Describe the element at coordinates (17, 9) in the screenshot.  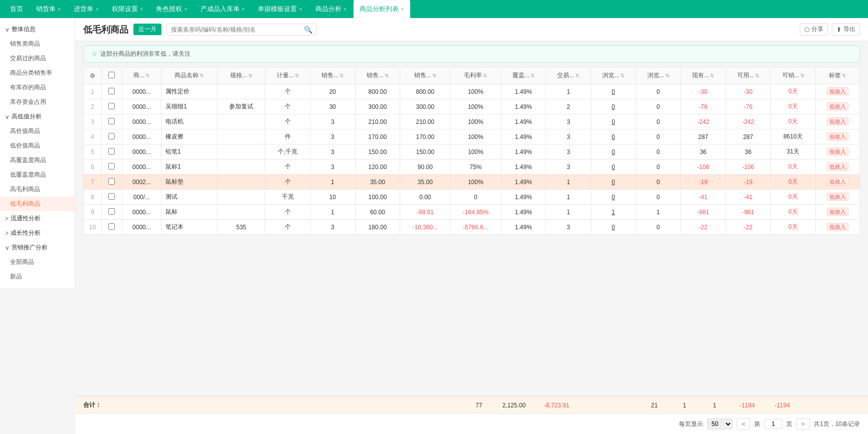
I see `nav-home: 首页` at that location.